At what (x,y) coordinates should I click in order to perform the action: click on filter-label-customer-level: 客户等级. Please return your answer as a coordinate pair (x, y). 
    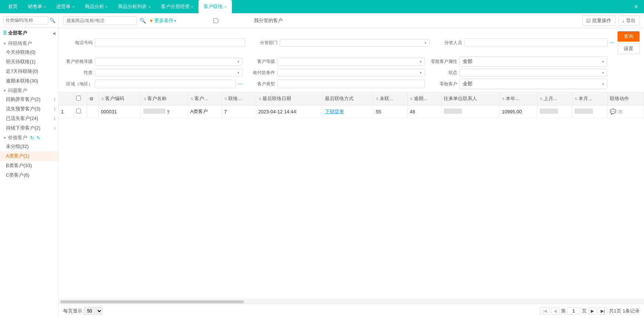
    Looking at the image, I should click on (260, 62).